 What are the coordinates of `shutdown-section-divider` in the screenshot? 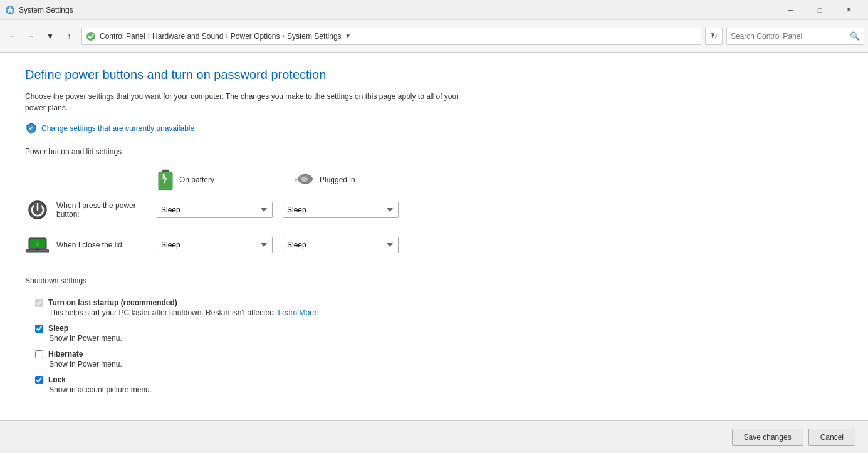 It's located at (468, 281).